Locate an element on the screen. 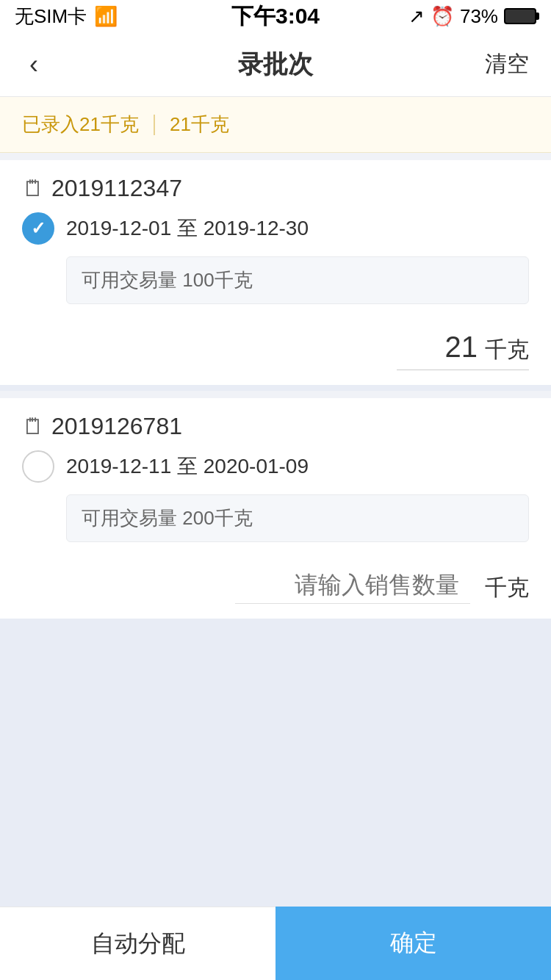 This screenshot has height=980, width=551. input-unit-2: 千克 is located at coordinates (507, 588).